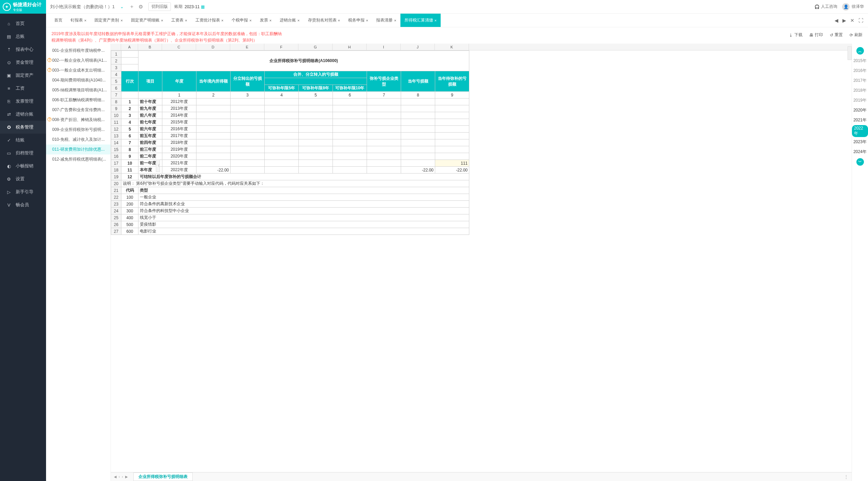  Describe the element at coordinates (130, 122) in the screenshot. I see `cell: 4` at that location.